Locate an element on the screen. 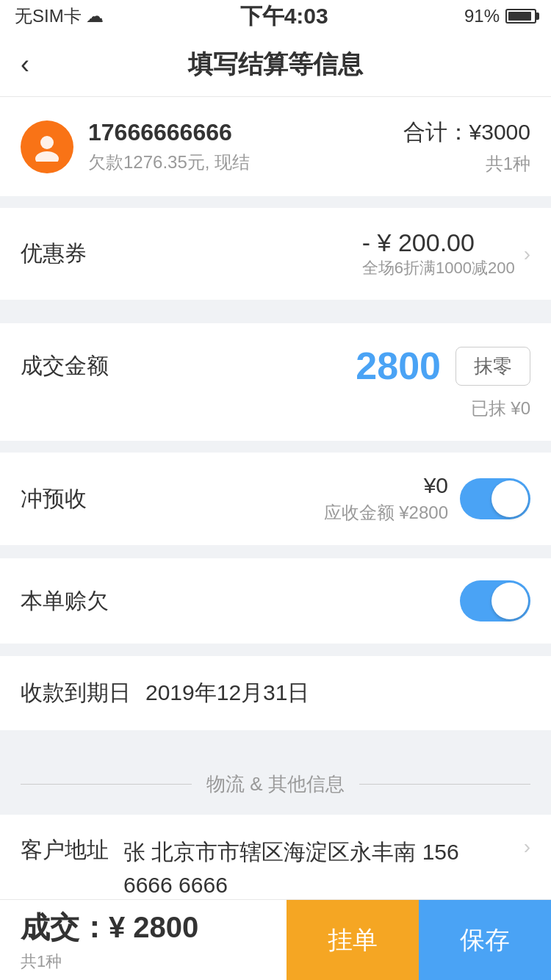 The height and width of the screenshot is (980, 551). coupon-label: 优惠券 is located at coordinates (54, 254).